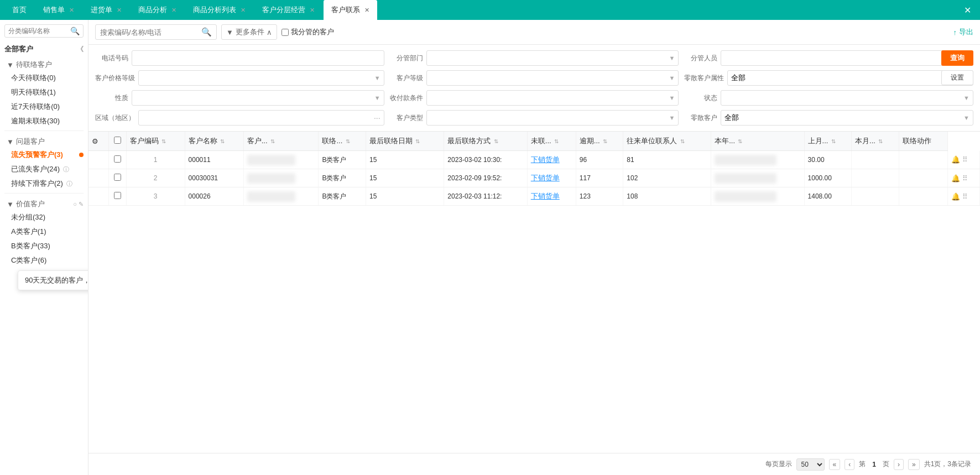  I want to click on query-button: 查询, so click(957, 58).